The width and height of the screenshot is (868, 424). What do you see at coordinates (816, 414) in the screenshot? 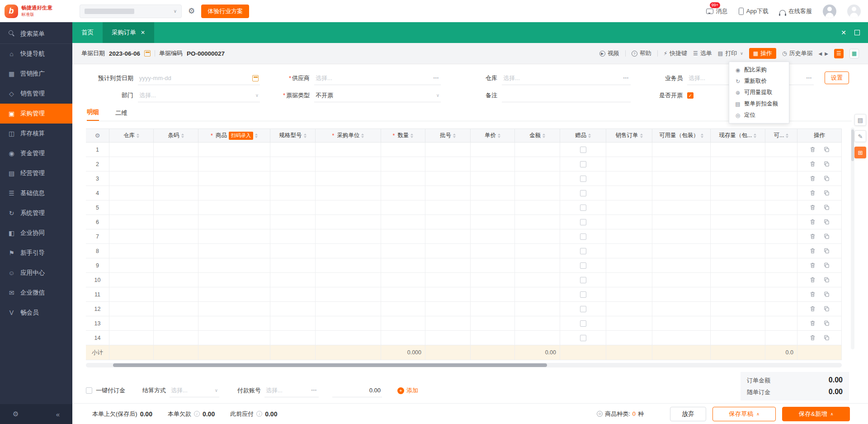
I see `save-and-new-button: 保存&新增 ∧` at bounding box center [816, 414].